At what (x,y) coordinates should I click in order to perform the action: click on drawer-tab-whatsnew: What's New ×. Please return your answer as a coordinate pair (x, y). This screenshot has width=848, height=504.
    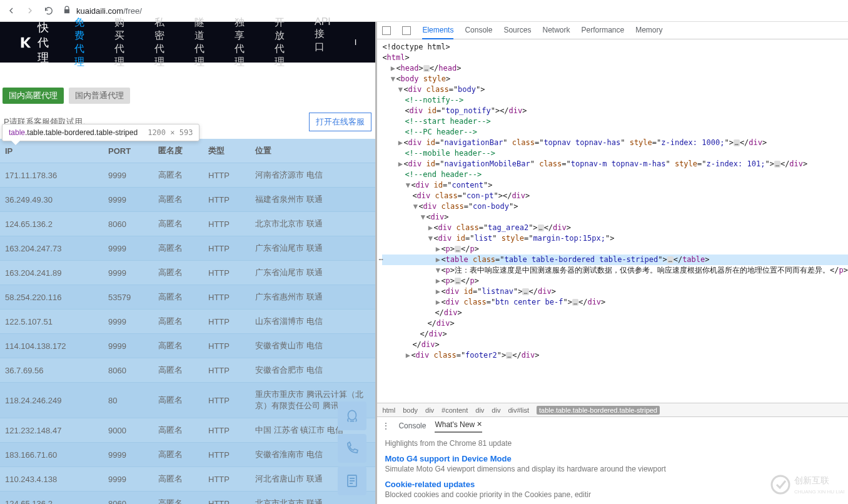
    Looking at the image, I should click on (458, 426).